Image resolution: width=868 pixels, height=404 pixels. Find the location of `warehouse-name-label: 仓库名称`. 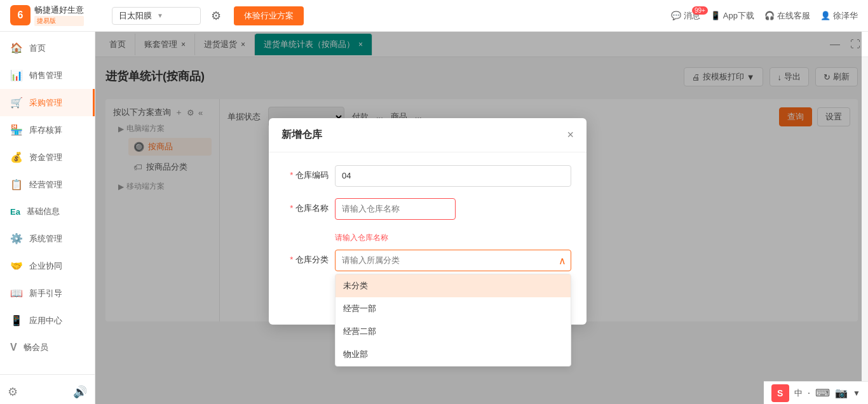

warehouse-name-label: 仓库名称 is located at coordinates (309, 206).